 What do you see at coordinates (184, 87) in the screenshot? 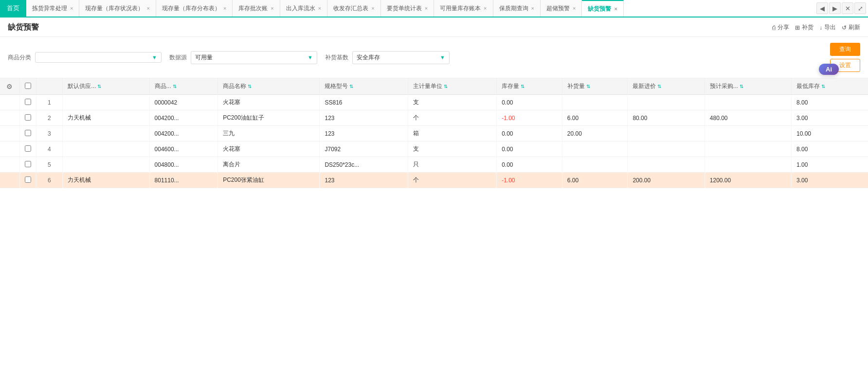
I see `th-code: 商品... ⇅` at bounding box center [184, 87].